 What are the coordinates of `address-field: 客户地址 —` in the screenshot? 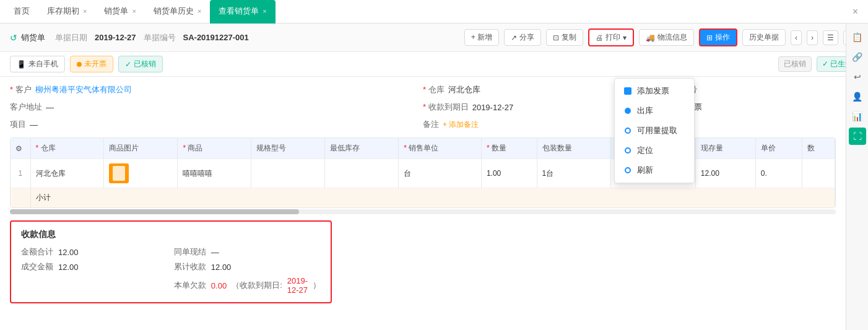 It's located at (209, 107).